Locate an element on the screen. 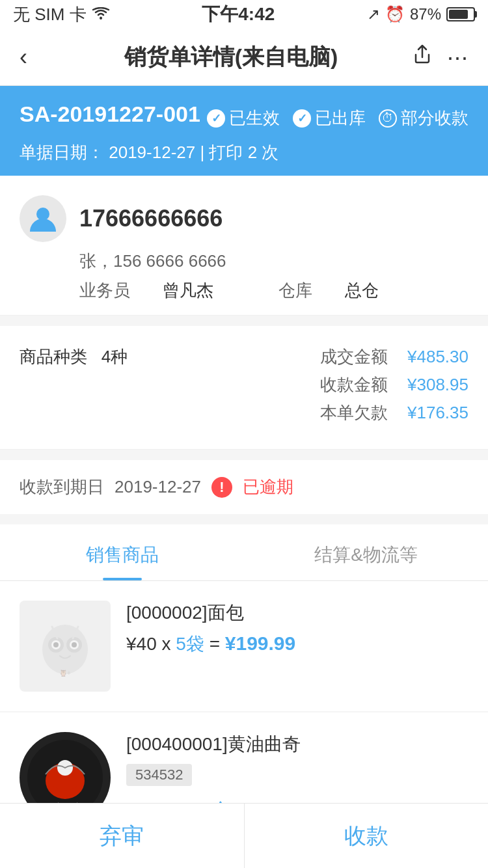 Image resolution: width=488 pixels, height=868 pixels. check-icon-1: ✓ is located at coordinates (216, 118).